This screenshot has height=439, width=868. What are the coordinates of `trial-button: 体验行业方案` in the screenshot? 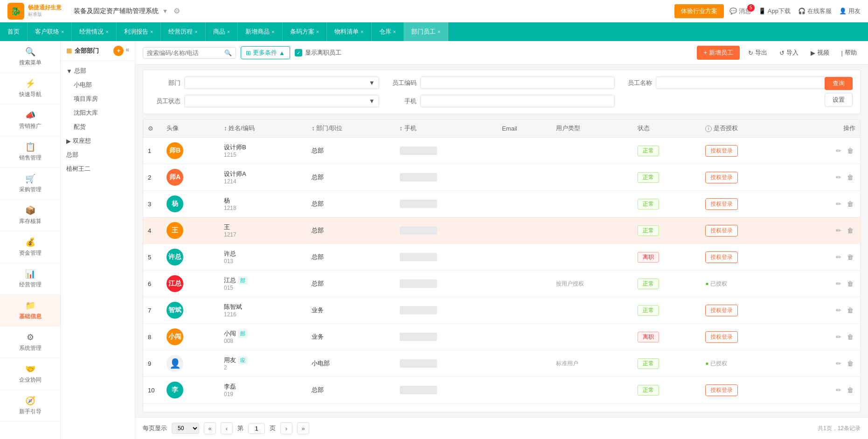 It's located at (699, 11).